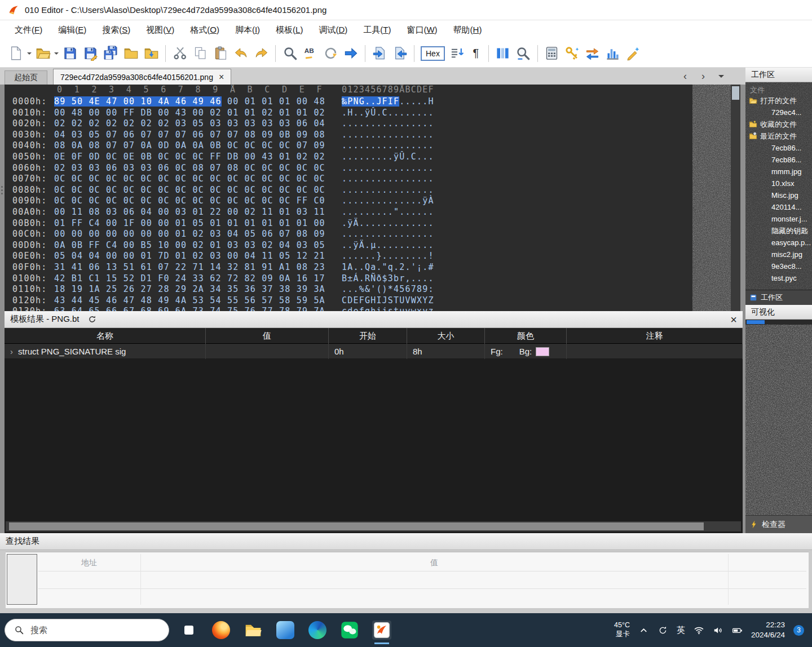 Image resolution: width=812 pixels, height=647 pixels. Describe the element at coordinates (193, 246) in the screenshot. I see `hex-bytes: 0A 0B FF C4 00 B5 10 00 02 01 03 03 02 0…` at that location.